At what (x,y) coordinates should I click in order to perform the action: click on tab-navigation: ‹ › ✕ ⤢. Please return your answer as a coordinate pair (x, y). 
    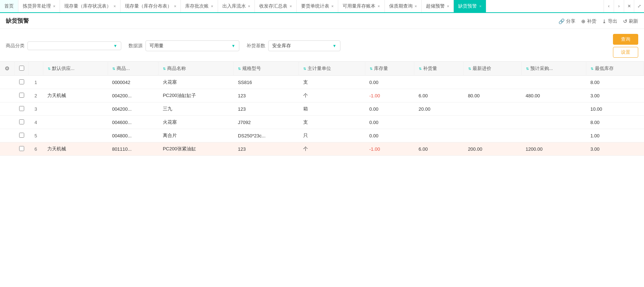
    Looking at the image, I should click on (624, 6).